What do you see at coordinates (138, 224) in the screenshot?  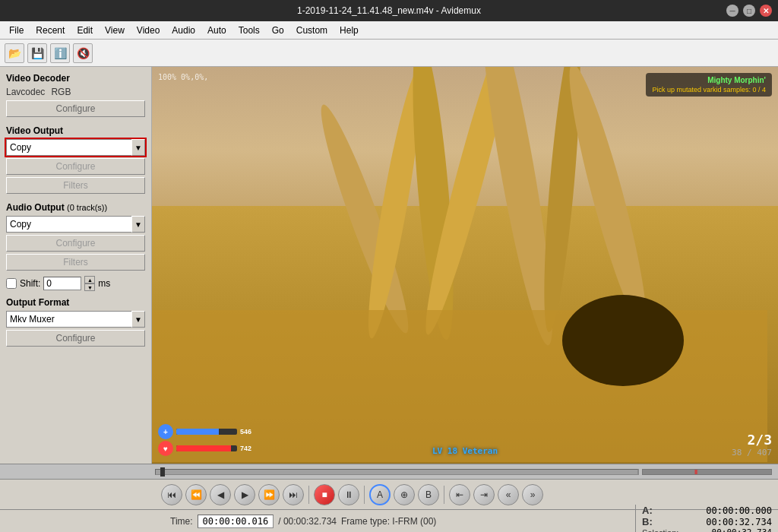 I see `audio-output-dropdown-arrow: ▼` at bounding box center [138, 224].